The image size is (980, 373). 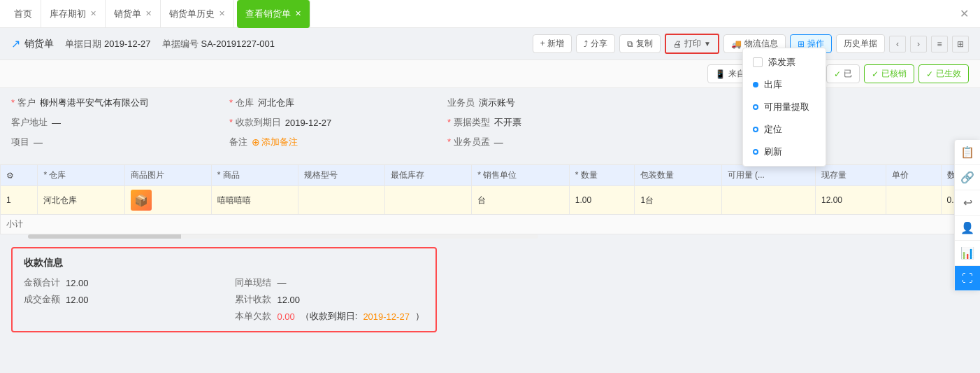 I want to click on salesperson-value: 演示账号, so click(x=497, y=103).